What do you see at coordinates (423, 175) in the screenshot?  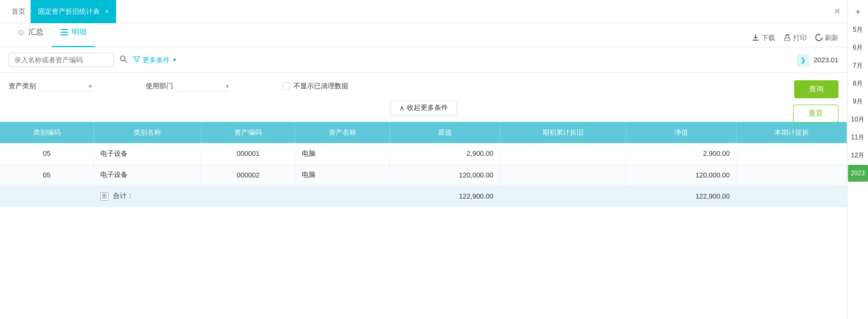 I see `table-row: 05 电子设备 000002 电脑 120,000.00 120,000.00` at bounding box center [423, 175].